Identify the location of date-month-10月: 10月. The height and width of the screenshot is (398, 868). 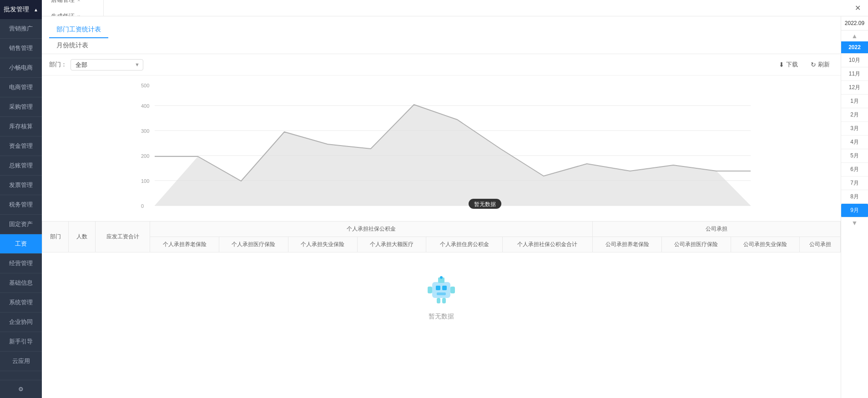
(854, 60).